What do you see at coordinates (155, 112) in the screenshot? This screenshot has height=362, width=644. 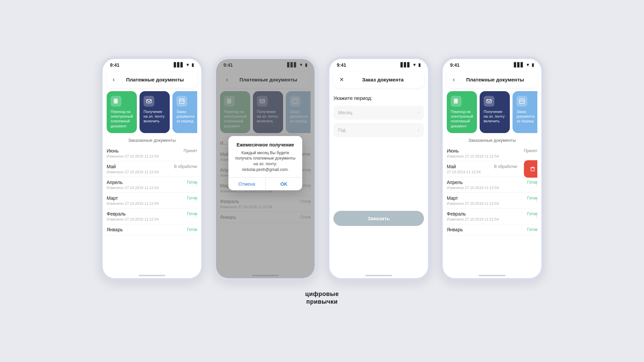 I see `card-email-1: Получение на эл. почту: включить` at bounding box center [155, 112].